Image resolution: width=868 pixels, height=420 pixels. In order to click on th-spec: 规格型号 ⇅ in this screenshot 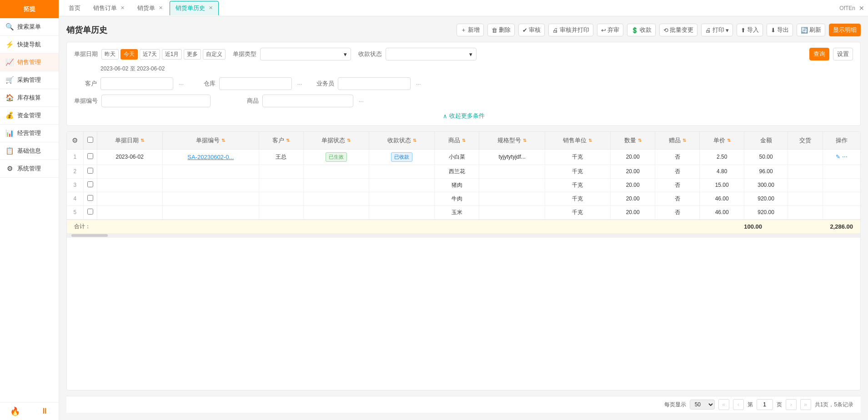, I will do `click(512, 140)`.